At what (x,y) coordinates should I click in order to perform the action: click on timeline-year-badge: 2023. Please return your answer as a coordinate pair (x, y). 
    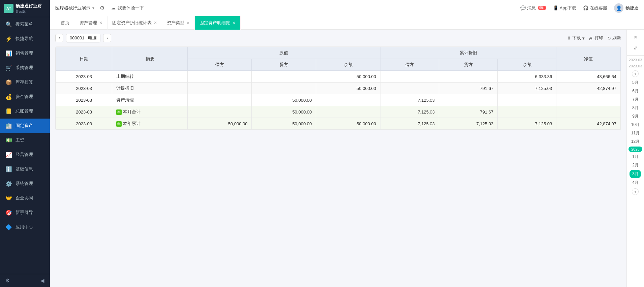
    Looking at the image, I should click on (635, 149).